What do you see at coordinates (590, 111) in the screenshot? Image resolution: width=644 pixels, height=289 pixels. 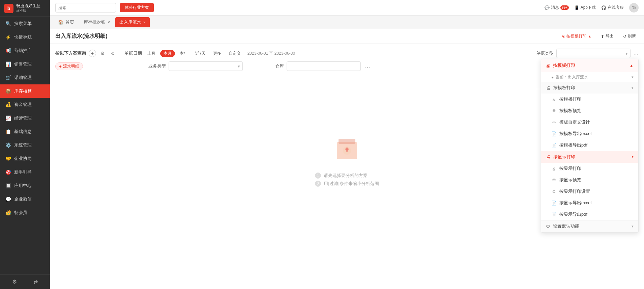 I see `template-preview-item: 👁 按模板预览` at bounding box center [590, 111].